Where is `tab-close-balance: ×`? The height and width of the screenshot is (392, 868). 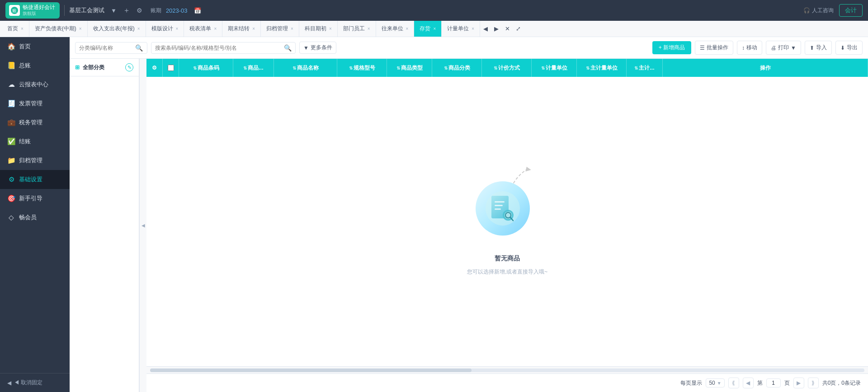
tab-close-balance: × is located at coordinates (80, 29).